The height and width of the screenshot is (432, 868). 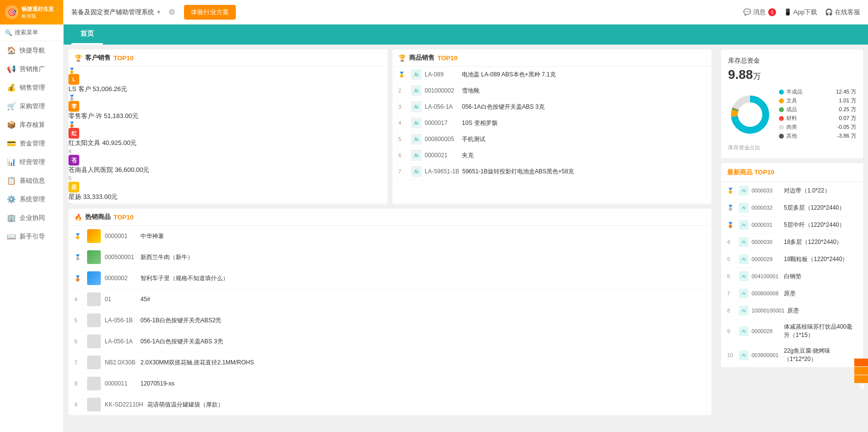 What do you see at coordinates (101, 197) in the screenshot?
I see `customer-amount: 33,333.00元` at bounding box center [101, 197].